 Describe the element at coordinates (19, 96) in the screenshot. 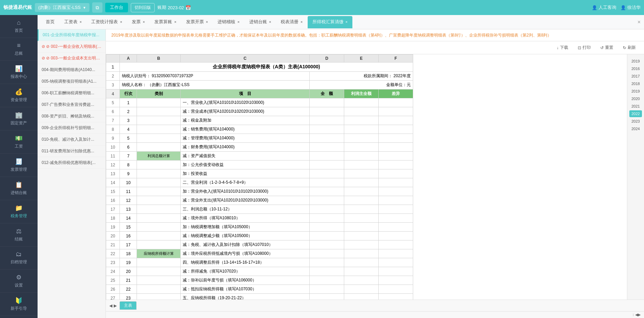

I see `sidebar-item-fund: 💰 资金管理` at that location.